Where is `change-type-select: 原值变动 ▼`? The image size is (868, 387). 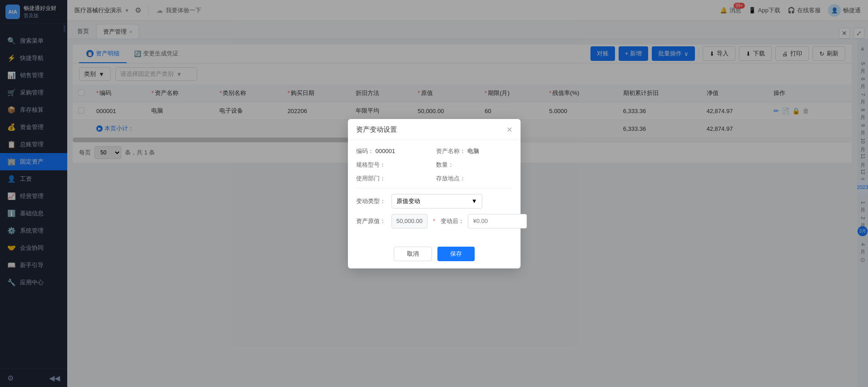
change-type-select: 原值变动 ▼ is located at coordinates (437, 201).